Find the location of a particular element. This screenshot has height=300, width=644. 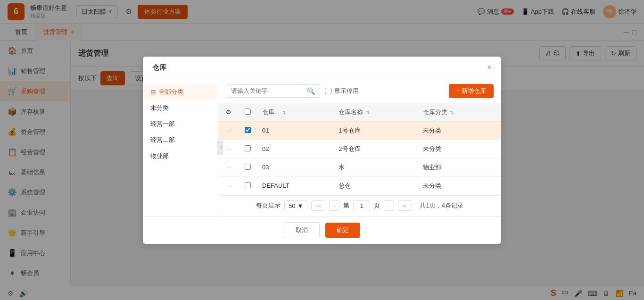

page-first-button: ⏮ is located at coordinates (318, 206).